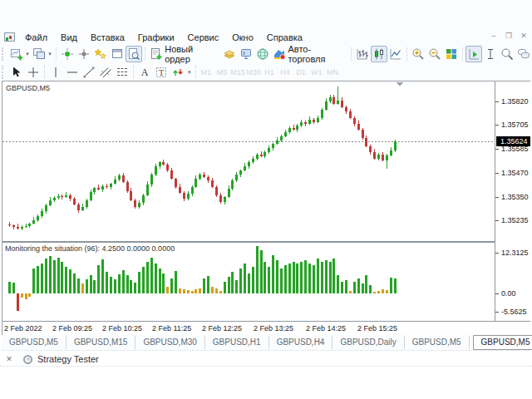 The width and height of the screenshot is (532, 399). Describe the element at coordinates (9, 359) in the screenshot. I see `panel-close-button: ✕` at that location.